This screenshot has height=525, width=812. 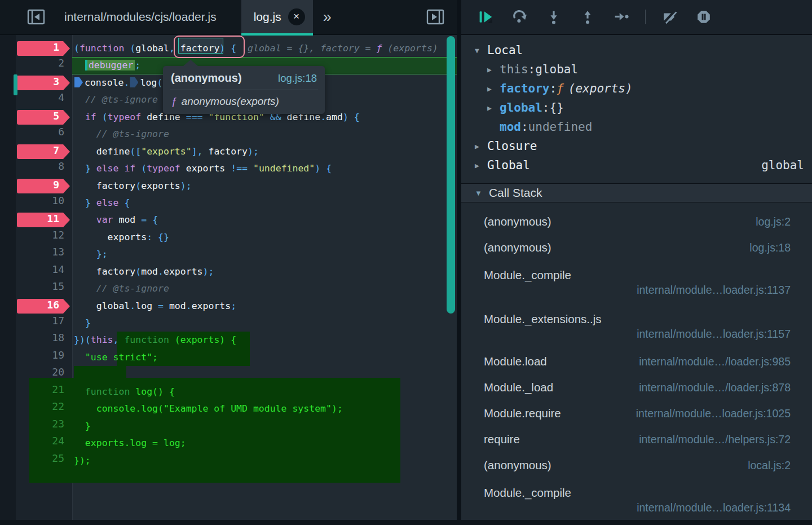 I want to click on line-number: 12, so click(x=58, y=235).